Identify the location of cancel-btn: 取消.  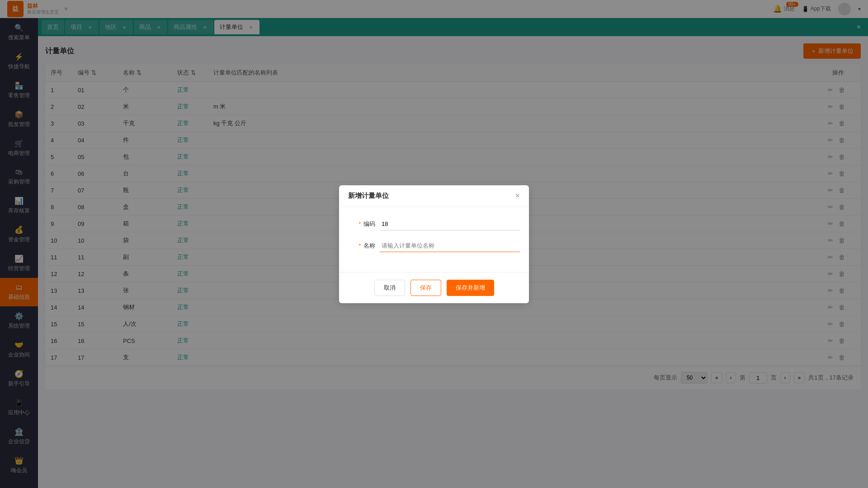
(390, 288).